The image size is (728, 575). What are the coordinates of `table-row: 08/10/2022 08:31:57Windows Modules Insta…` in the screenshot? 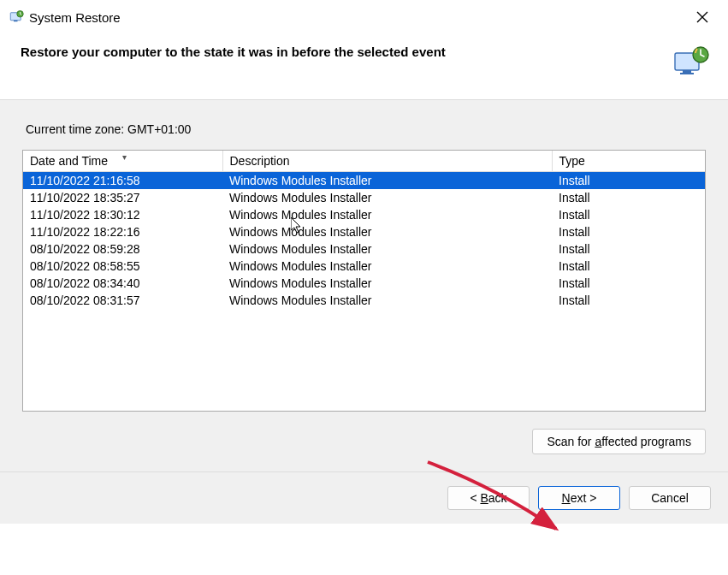 It's located at (364, 300).